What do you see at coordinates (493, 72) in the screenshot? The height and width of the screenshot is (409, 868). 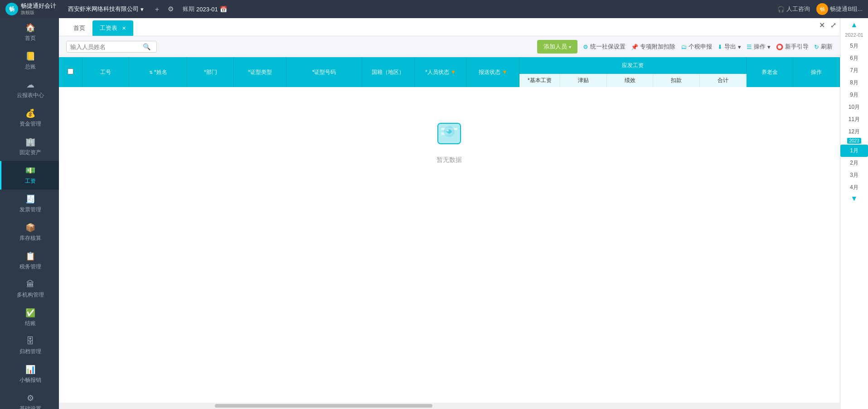 I see `th-report-status: 报送状态 ▼` at bounding box center [493, 72].